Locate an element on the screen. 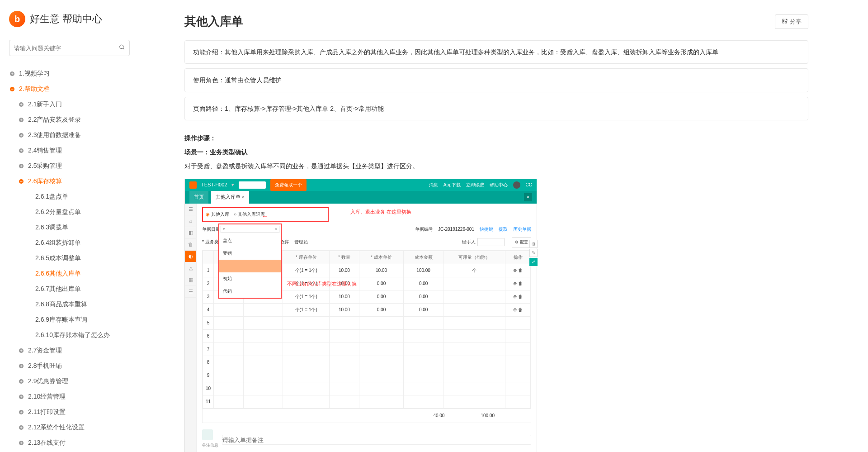 This screenshot has width=868, height=452. nav-2-7: 2.7资金管理 is located at coordinates (70, 351).